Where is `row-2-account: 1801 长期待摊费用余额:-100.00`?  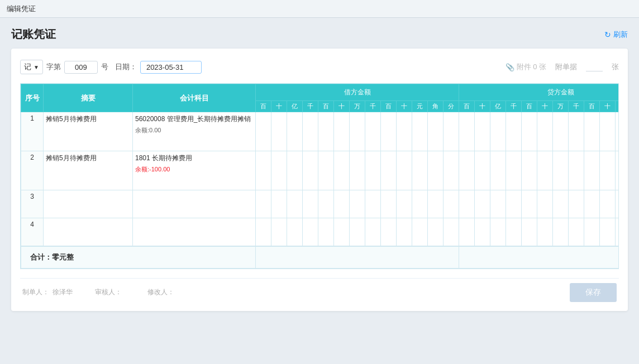 row-2-account: 1801 长期待摊费用余额:-100.00 is located at coordinates (194, 171).